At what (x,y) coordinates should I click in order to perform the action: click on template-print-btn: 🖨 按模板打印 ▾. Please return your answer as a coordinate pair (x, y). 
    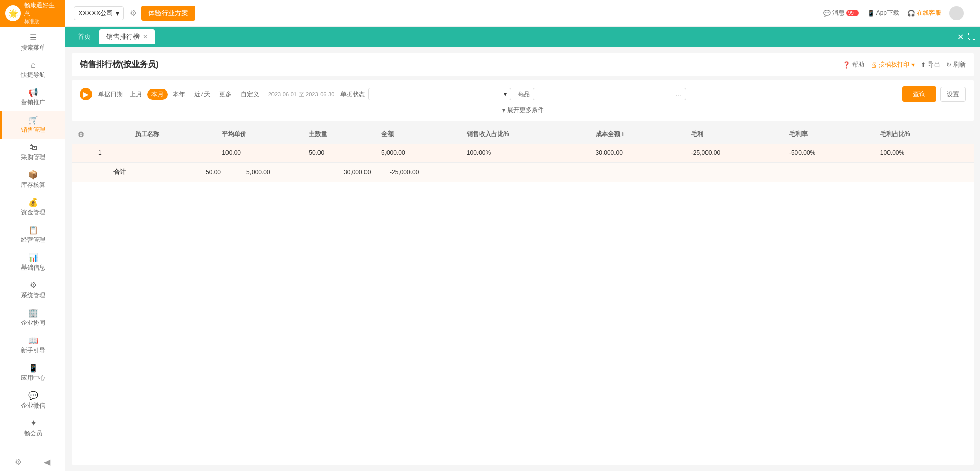
    Looking at the image, I should click on (893, 64).